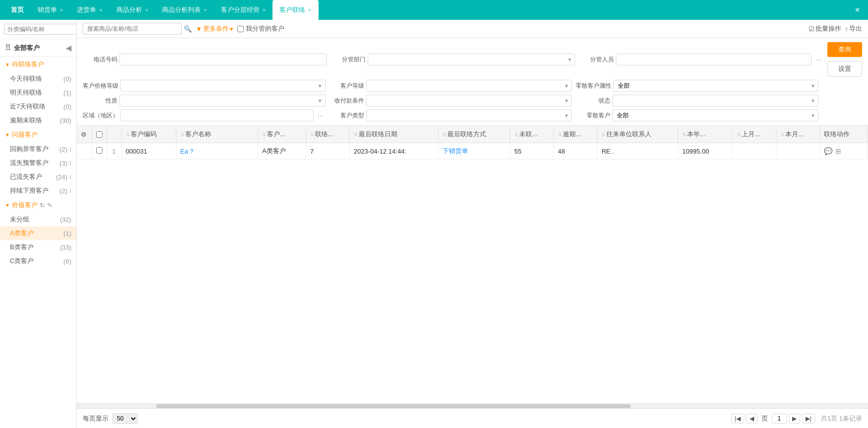 The height and width of the screenshot is (428, 868). What do you see at coordinates (705, 135) in the screenshot?
I see `th-this-year: ⇅ 本年...` at bounding box center [705, 135].